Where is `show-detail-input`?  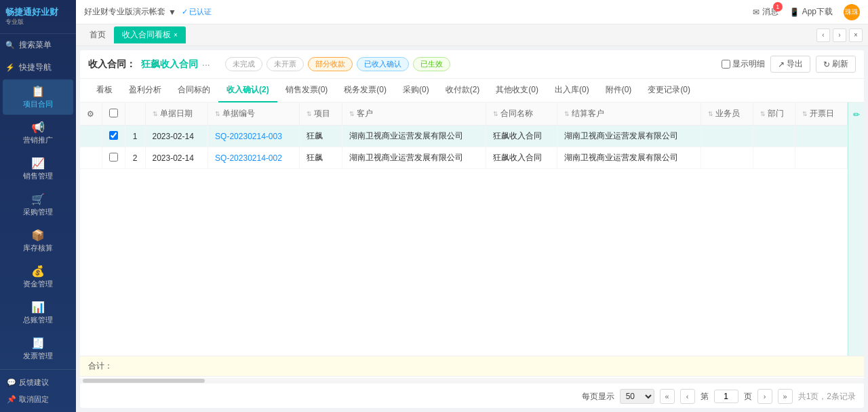 show-detail-input is located at coordinates (726, 64).